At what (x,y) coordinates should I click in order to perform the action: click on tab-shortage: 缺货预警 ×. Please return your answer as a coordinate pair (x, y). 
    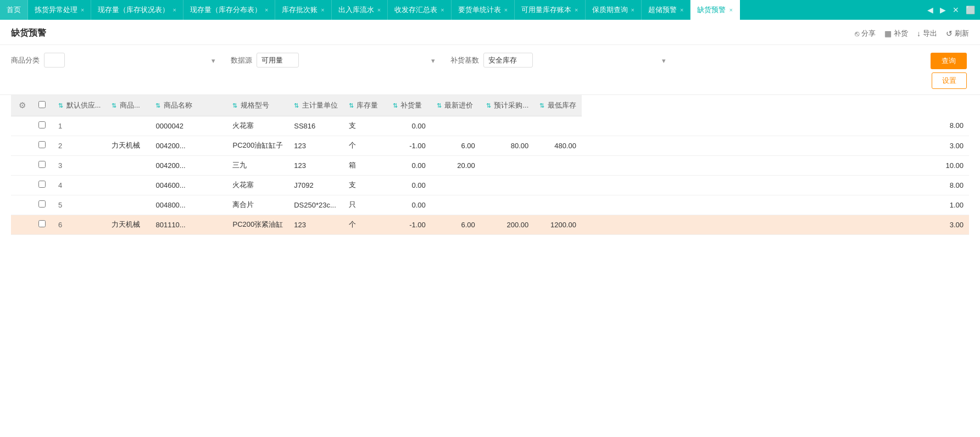
    Looking at the image, I should click on (715, 10).